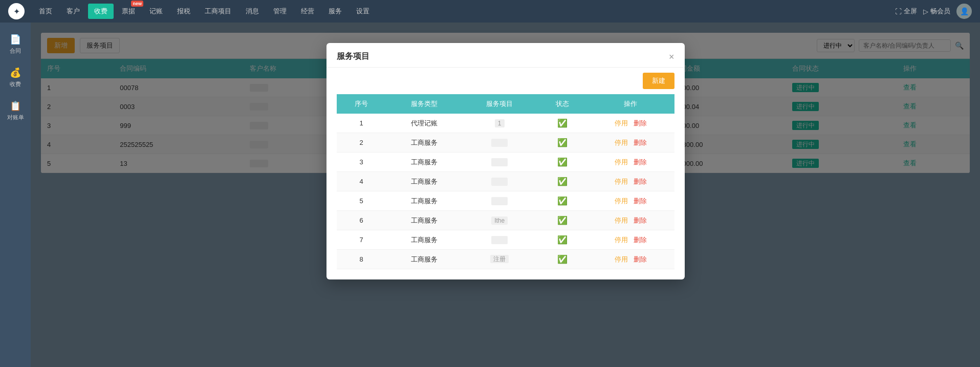 Image resolution: width=980 pixels, height=367 pixels. Describe the element at coordinates (361, 182) in the screenshot. I see `scell-no: 4` at that location.